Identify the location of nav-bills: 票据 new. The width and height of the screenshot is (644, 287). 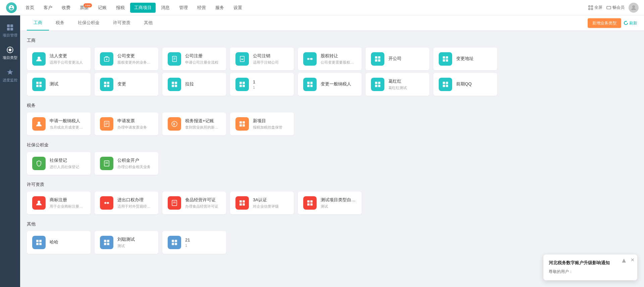
(84, 8).